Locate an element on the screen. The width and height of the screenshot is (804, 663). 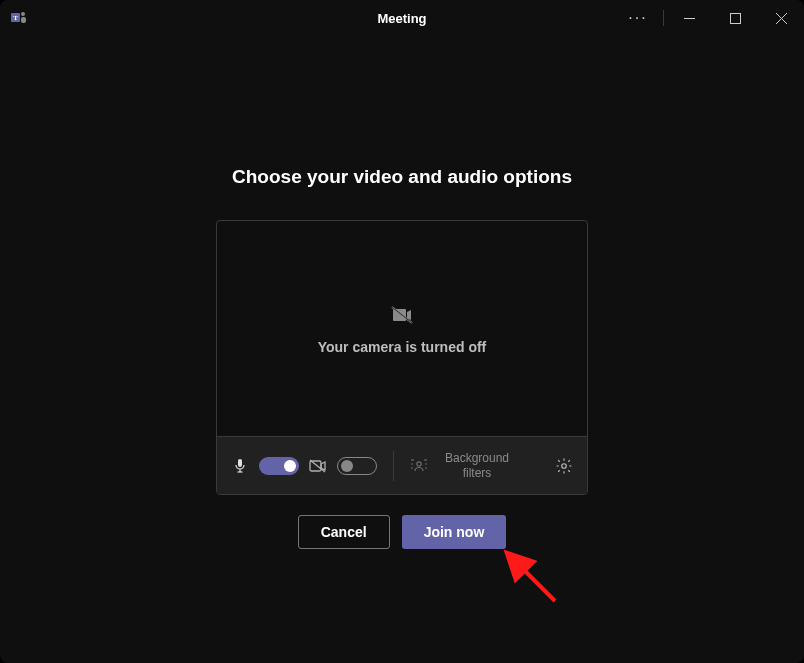
minimize-button is located at coordinates (689, 18).